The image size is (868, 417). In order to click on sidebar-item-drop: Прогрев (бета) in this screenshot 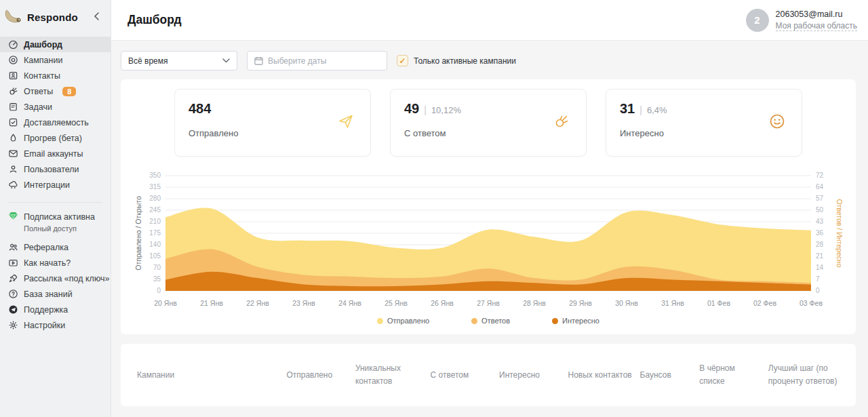, I will do `click(56, 138)`.